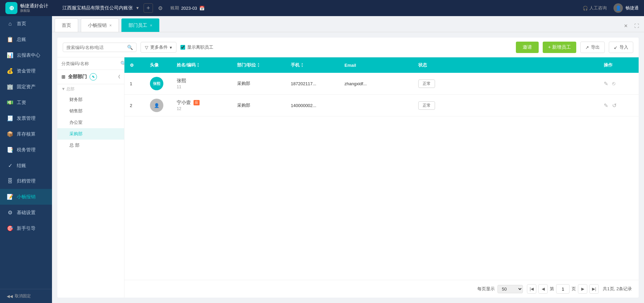 The image size is (644, 303). I want to click on show-resigned-checkbox, so click(183, 47).